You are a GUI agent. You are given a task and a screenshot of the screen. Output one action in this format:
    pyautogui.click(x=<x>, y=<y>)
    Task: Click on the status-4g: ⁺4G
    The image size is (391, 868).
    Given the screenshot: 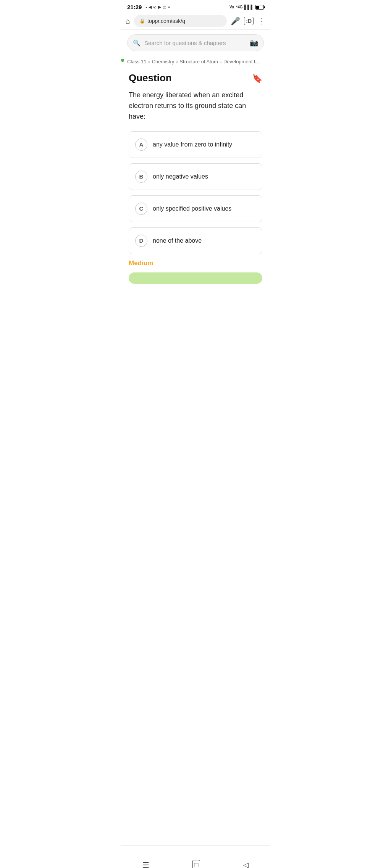 What is the action you would take?
    pyautogui.click(x=239, y=7)
    